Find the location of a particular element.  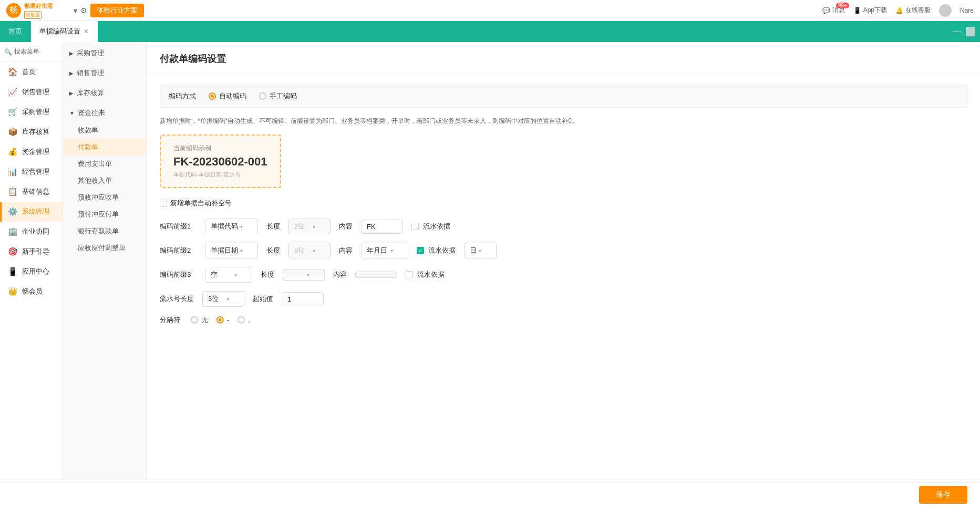

arrow-down-icon: ▼ is located at coordinates (72, 113).